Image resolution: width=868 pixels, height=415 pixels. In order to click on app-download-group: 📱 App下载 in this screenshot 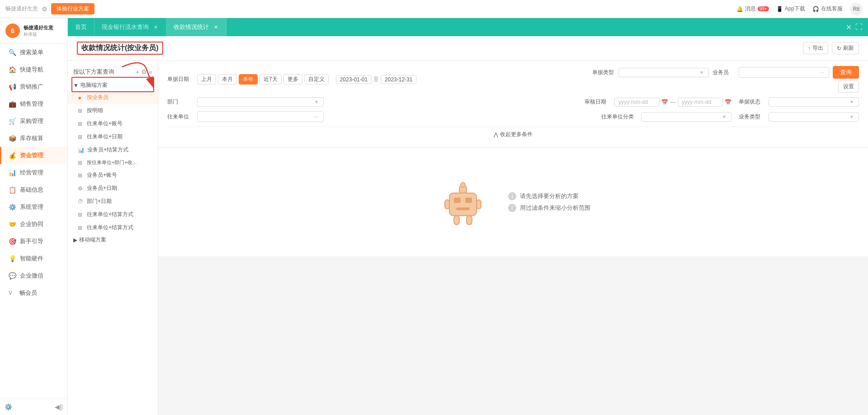, I will do `click(791, 9)`.